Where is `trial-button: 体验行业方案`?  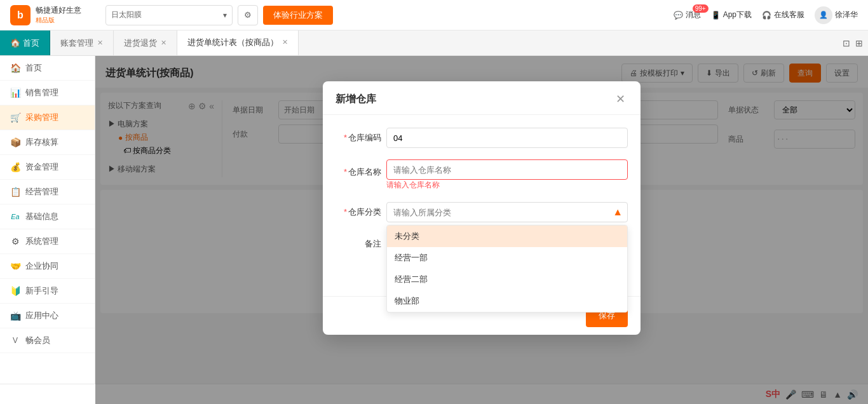
trial-button: 体验行业方案 is located at coordinates (298, 15).